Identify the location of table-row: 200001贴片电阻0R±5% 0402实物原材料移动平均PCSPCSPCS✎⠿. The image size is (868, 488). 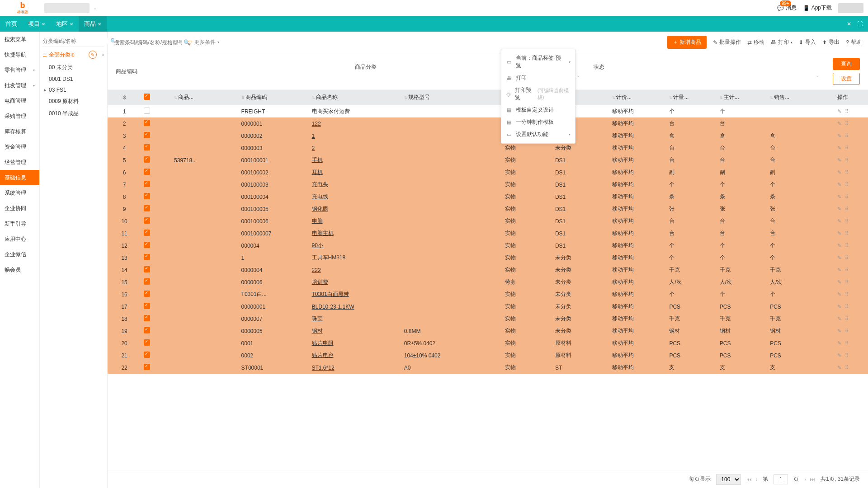
(488, 343).